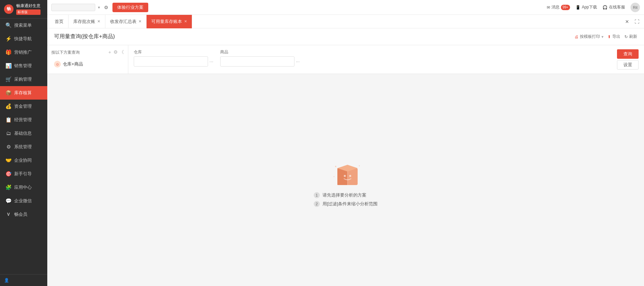 Image resolution: width=644 pixels, height=286 pixels. What do you see at coordinates (73, 64) in the screenshot?
I see `query-option-label: 仓库+商品` at bounding box center [73, 64].